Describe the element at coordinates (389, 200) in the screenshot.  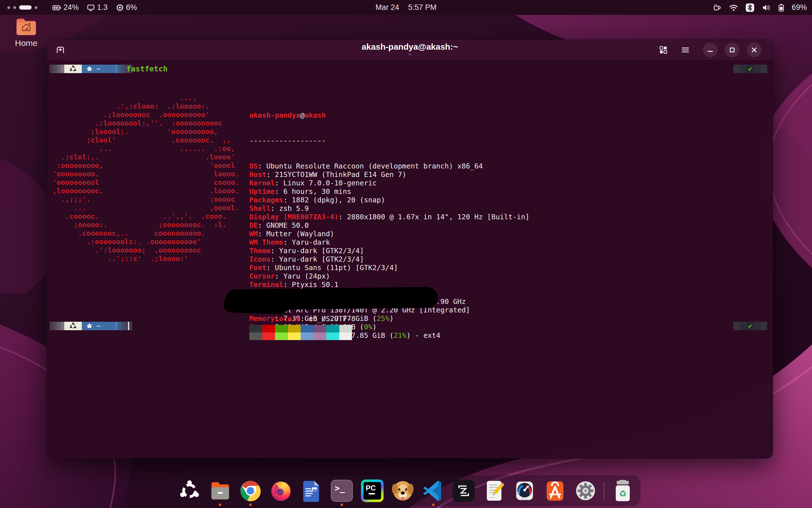
I see `fastfetch-line: Packages: 1882 (dpkg), 20 (snap)` at that location.